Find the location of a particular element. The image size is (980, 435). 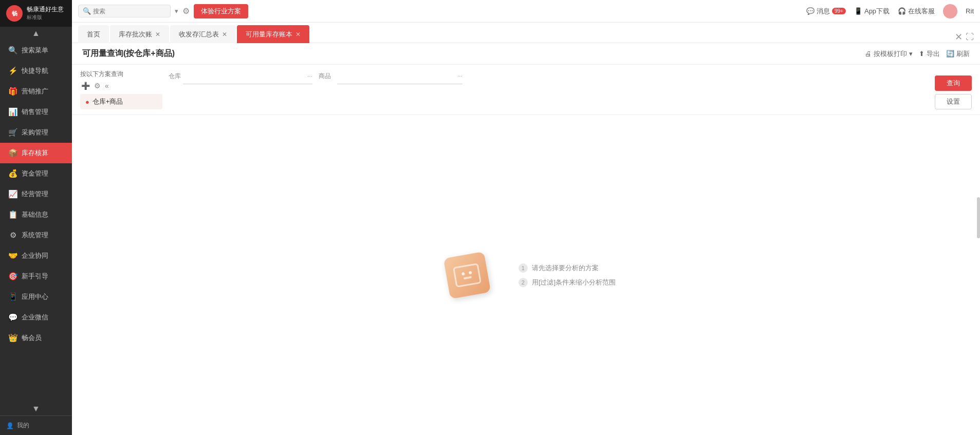

sidebar-label-10: 企业协同 is located at coordinates (35, 256).